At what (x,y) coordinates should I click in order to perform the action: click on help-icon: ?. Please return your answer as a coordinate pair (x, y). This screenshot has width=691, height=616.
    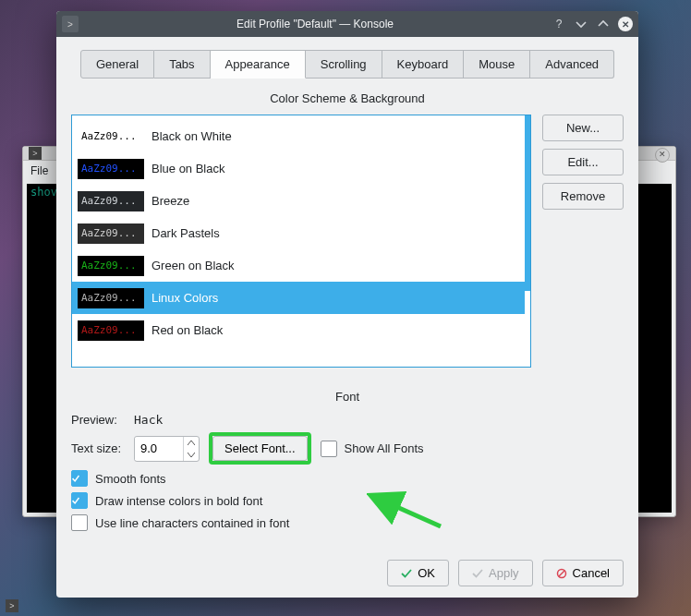
    Looking at the image, I should click on (559, 24).